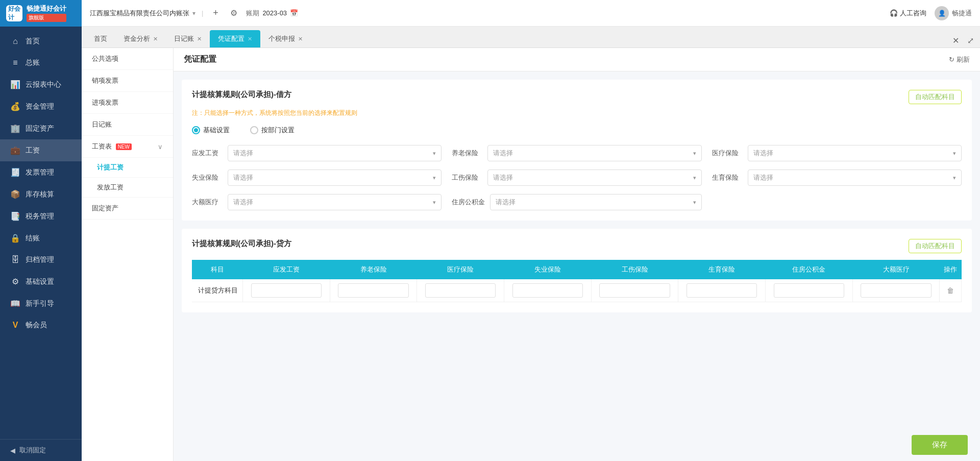 The width and height of the screenshot is (980, 461). I want to click on tab-tax-label: 个税申报, so click(282, 39).